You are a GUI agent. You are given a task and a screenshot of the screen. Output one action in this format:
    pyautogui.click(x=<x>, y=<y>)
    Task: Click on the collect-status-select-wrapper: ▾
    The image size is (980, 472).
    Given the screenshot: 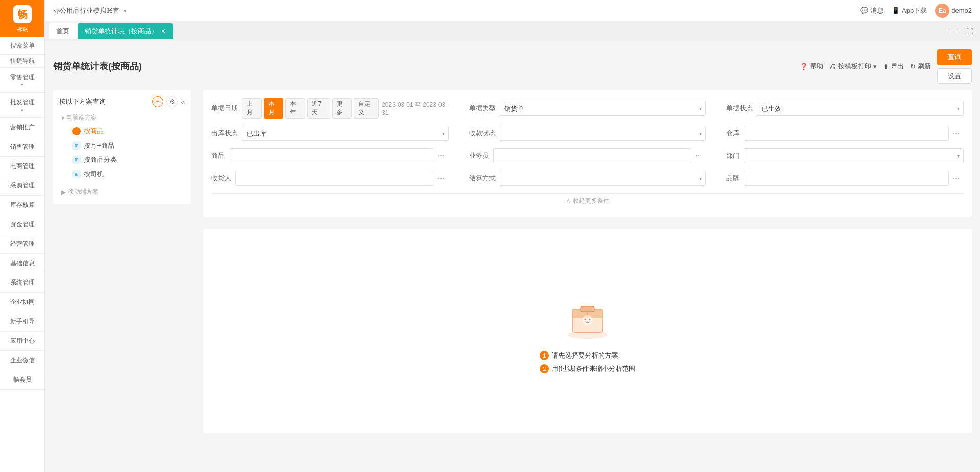 What is the action you would take?
    pyautogui.click(x=603, y=133)
    